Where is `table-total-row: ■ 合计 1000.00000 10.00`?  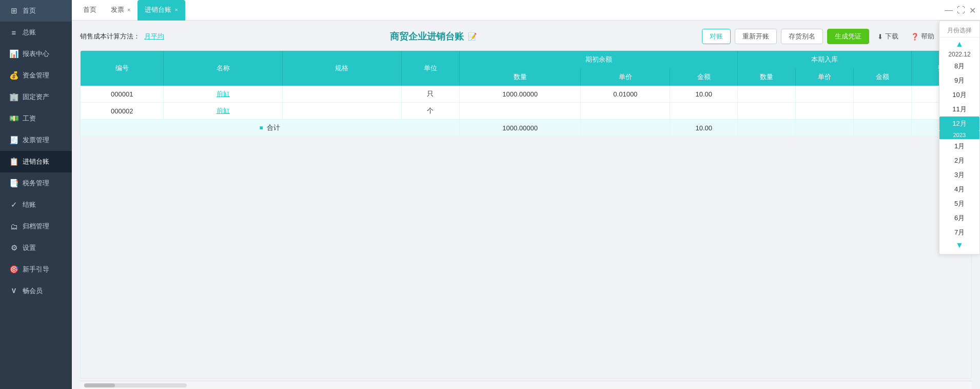
table-total-row: ■ 合计 1000.00000 10.00 is located at coordinates (526, 128).